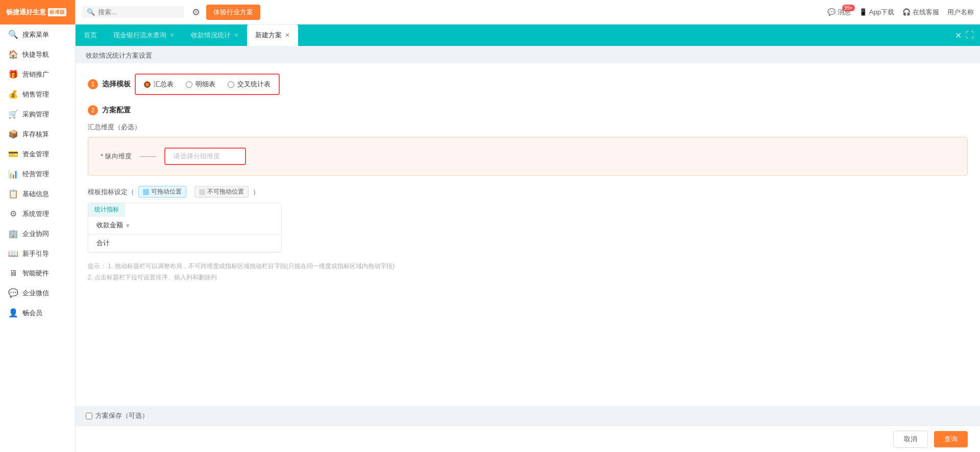 The width and height of the screenshot is (980, 452). I want to click on tab-close-new-plan: ✕, so click(287, 35).